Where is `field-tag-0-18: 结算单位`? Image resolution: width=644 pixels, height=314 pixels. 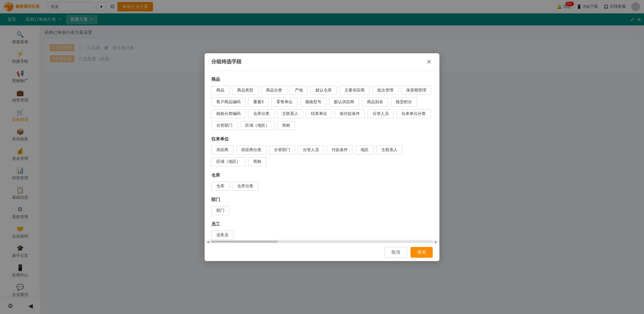
field-tag-0-18: 结算单位 is located at coordinates (319, 114).